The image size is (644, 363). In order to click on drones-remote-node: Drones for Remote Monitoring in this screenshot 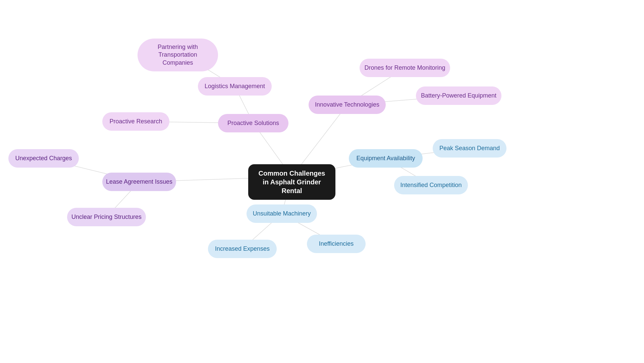, I will do `click(405, 68)`.